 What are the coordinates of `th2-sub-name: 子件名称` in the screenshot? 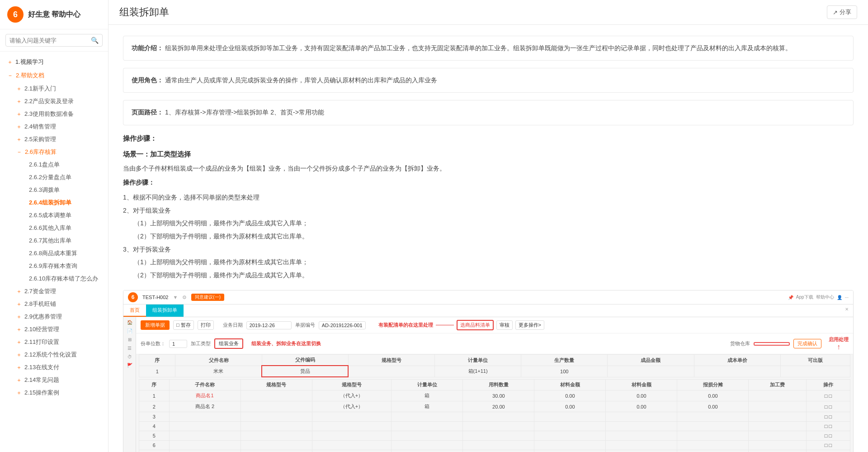 It's located at (205, 385).